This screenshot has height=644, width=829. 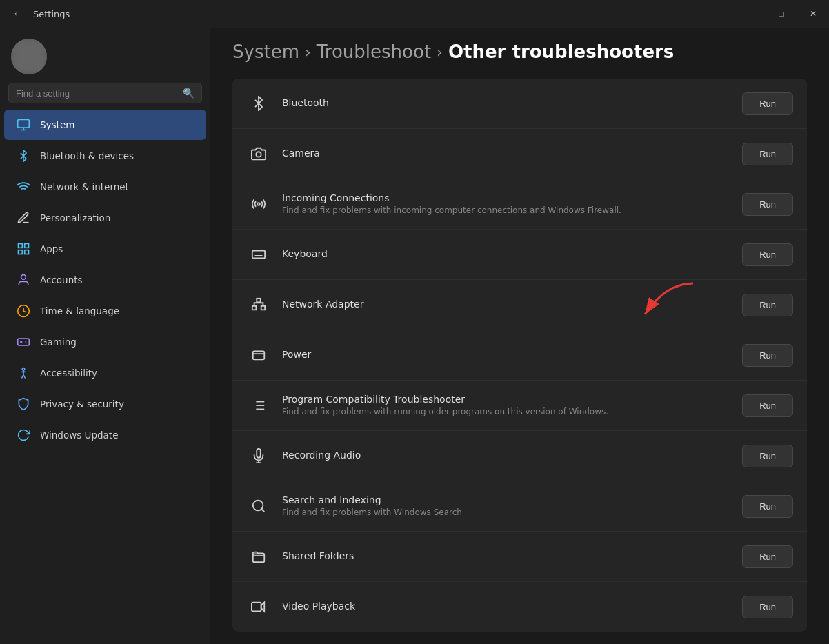 I want to click on breadcrumb-troubleshoot: Troubleshoot, so click(x=374, y=52).